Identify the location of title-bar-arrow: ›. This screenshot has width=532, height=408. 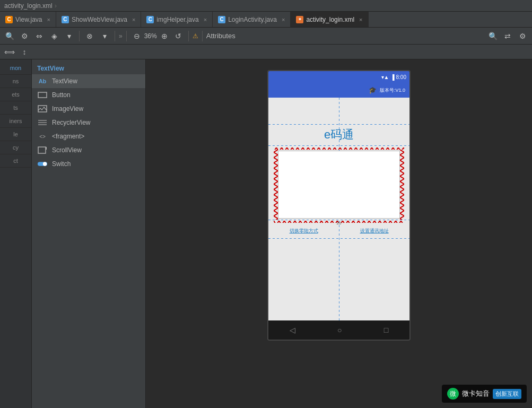
(56, 5).